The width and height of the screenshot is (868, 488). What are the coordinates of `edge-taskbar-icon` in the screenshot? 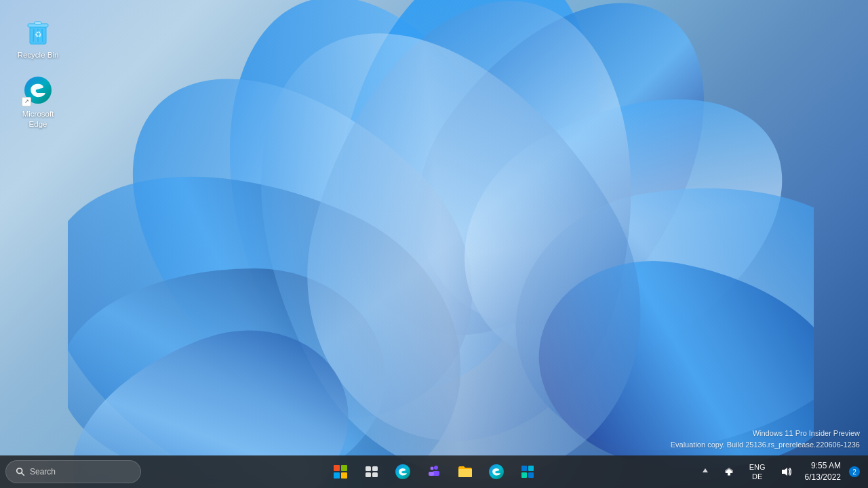 It's located at (403, 472).